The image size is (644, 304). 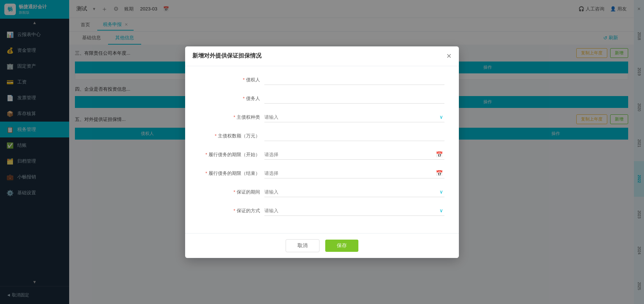 What do you see at coordinates (322, 80) in the screenshot?
I see `form-row-creditor: * 债权人` at bounding box center [322, 80].